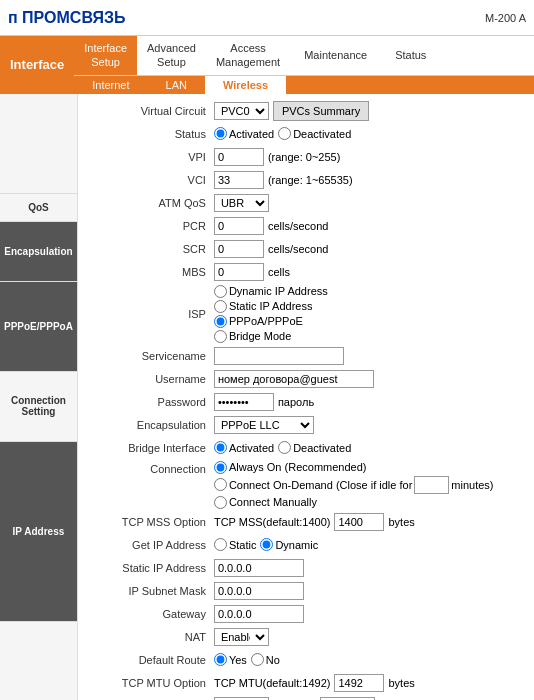  What do you see at coordinates (296, 545) in the screenshot?
I see `get-ip-dynamic-text: Dynamic` at bounding box center [296, 545].